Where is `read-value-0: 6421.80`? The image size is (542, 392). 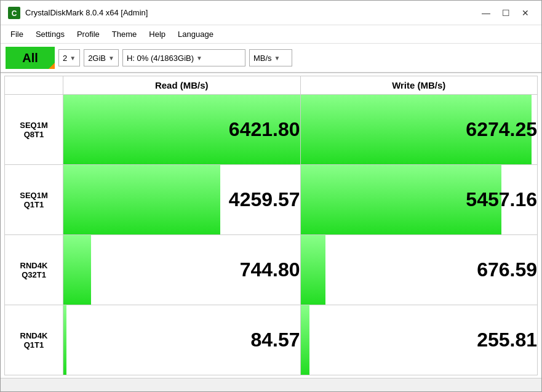 read-value-0: 6421.80 is located at coordinates (182, 130).